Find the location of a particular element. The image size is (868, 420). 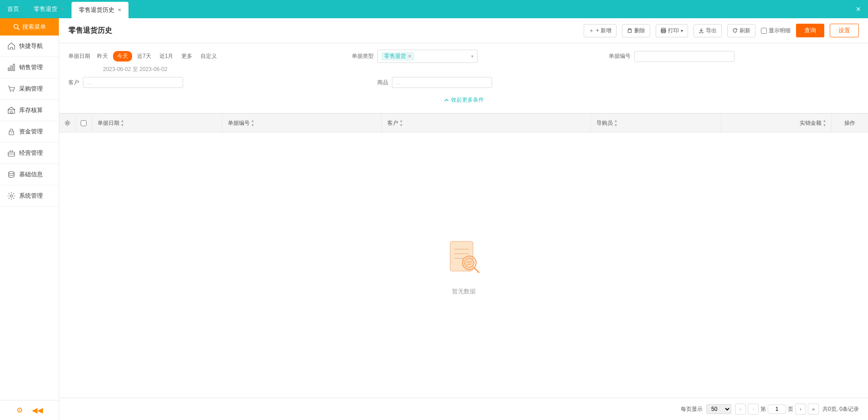

sidebar-item-finance: 资金管理 is located at coordinates (29, 132).